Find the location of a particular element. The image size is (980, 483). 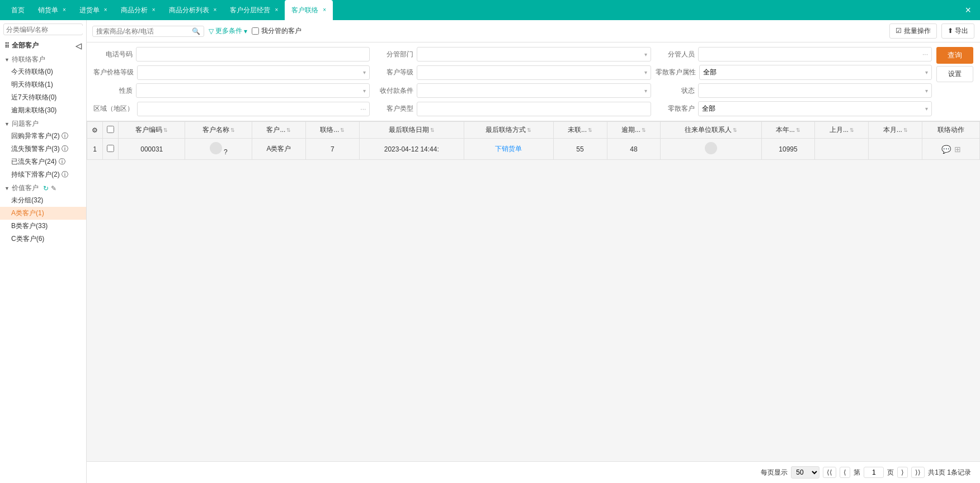

row-checkbox is located at coordinates (111, 149).